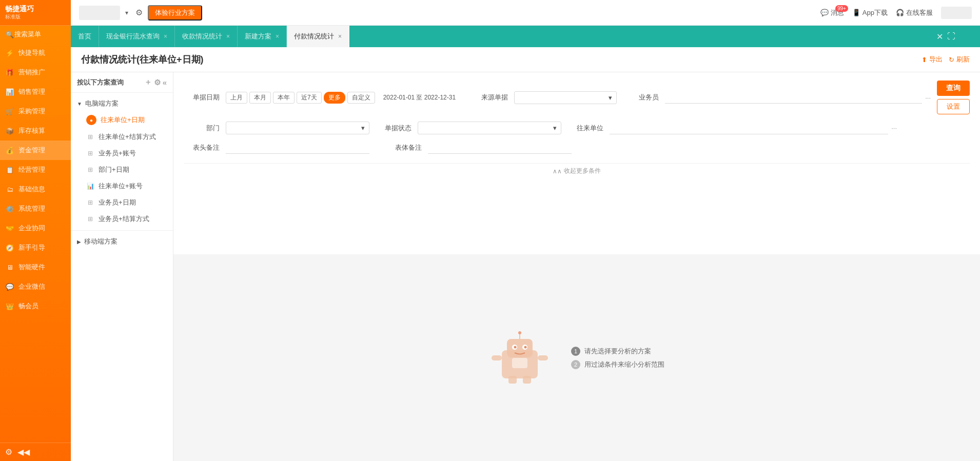  Describe the element at coordinates (122, 170) in the screenshot. I see `scheme-item-dept-date: ⊞ 部门+日期` at that location.